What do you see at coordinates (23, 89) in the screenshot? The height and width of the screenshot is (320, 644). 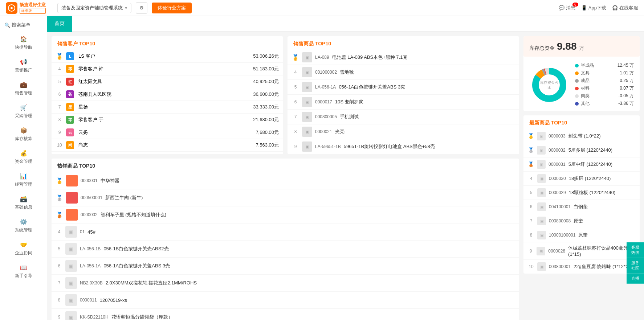 I see `sidebar-item-2: 💼销售管理` at bounding box center [23, 89].